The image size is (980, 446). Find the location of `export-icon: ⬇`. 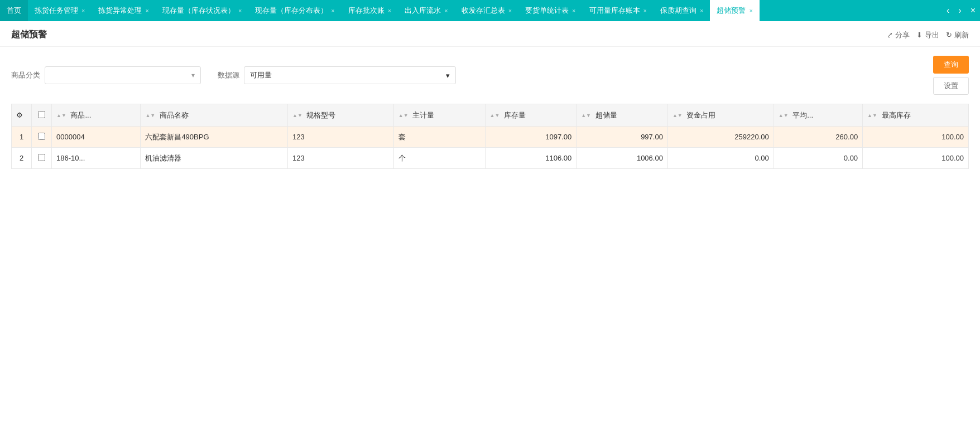

export-icon: ⬇ is located at coordinates (920, 35).